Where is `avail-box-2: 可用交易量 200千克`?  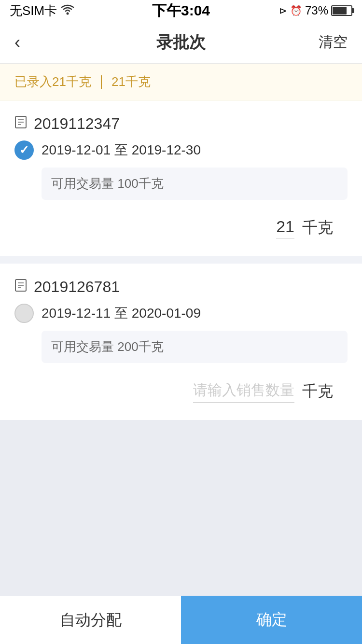
avail-box-2: 可用交易量 200千克 is located at coordinates (195, 347).